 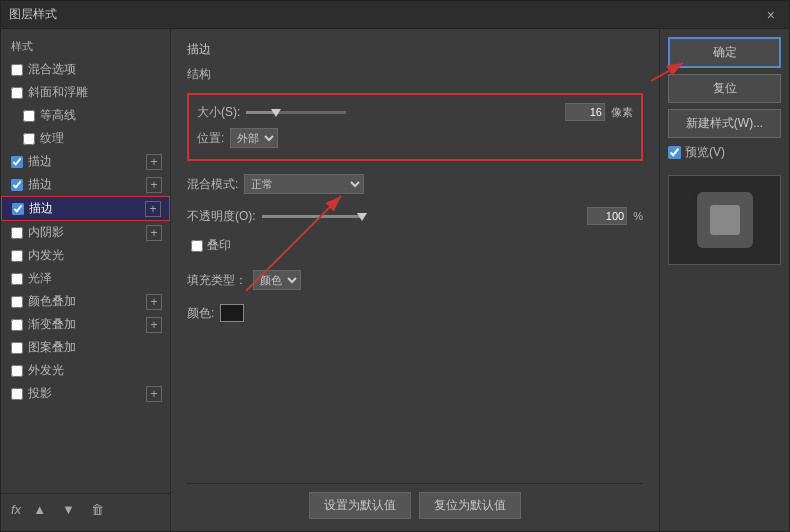 I want to click on preview-row: 预览(V), so click(x=724, y=152).